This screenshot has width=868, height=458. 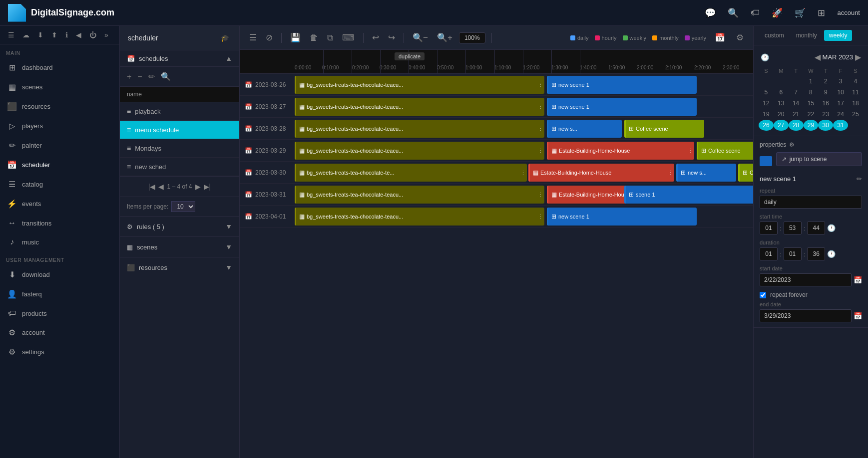 What do you see at coordinates (60, 223) in the screenshot?
I see `sidebar-item-transitions: ↔ transitions` at bounding box center [60, 223].